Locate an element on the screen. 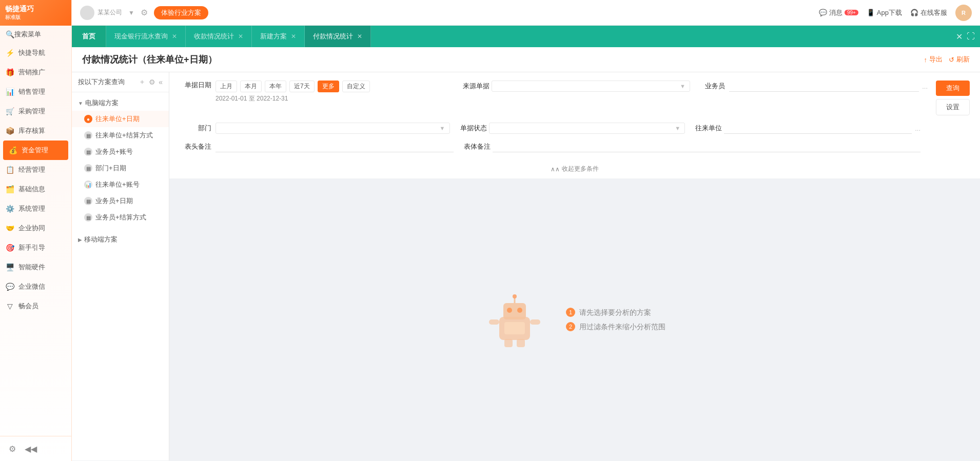  sidebar-item-label: 新手引导 is located at coordinates (32, 248).